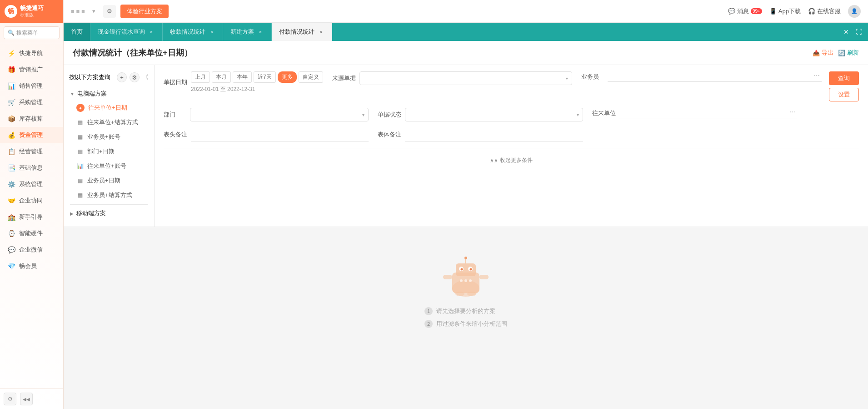 Image resolution: width=868 pixels, height=409 pixels. I want to click on date-btn-more: 更多, so click(287, 77).